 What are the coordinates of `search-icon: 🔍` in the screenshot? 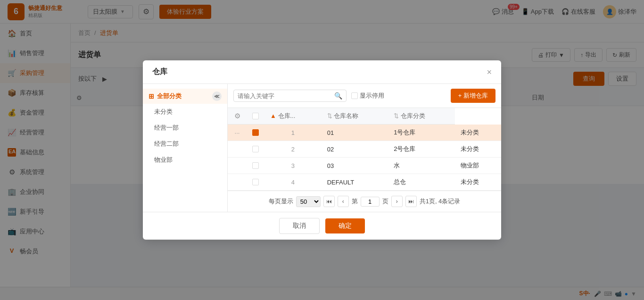 It's located at (339, 96).